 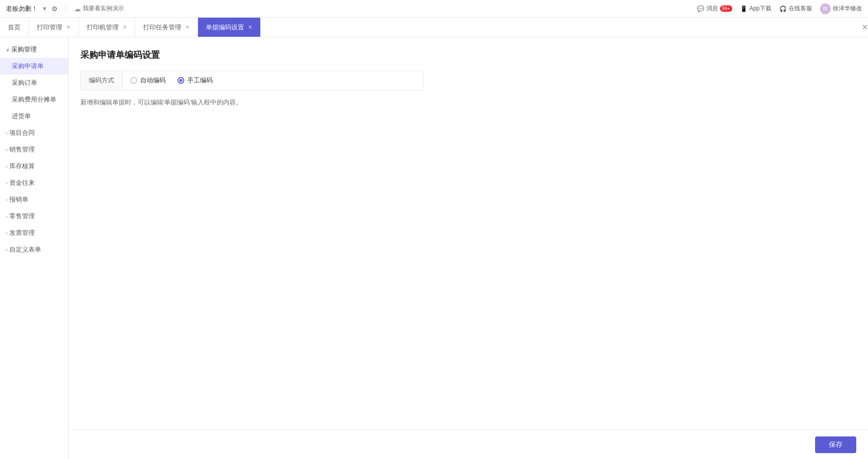 What do you see at coordinates (22, 166) in the screenshot?
I see `inventory-label: 库存核算` at bounding box center [22, 166].